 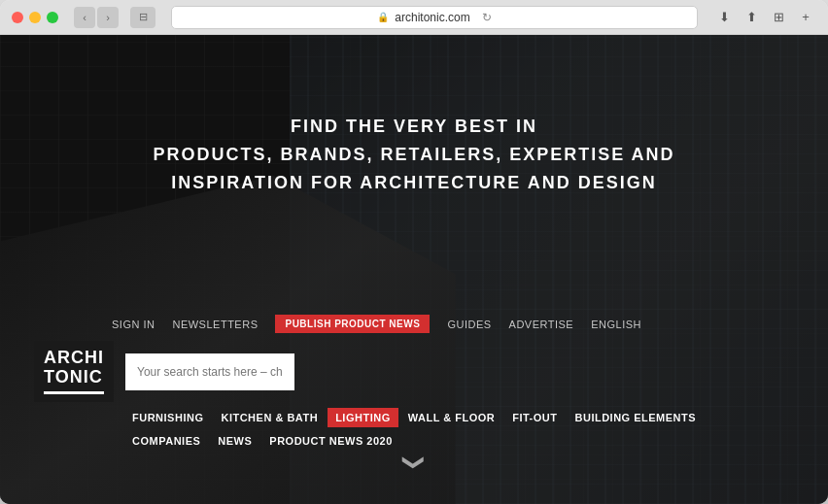 I want to click on cat-kitchen-bath: KITCHEN & BATH, so click(x=269, y=418).